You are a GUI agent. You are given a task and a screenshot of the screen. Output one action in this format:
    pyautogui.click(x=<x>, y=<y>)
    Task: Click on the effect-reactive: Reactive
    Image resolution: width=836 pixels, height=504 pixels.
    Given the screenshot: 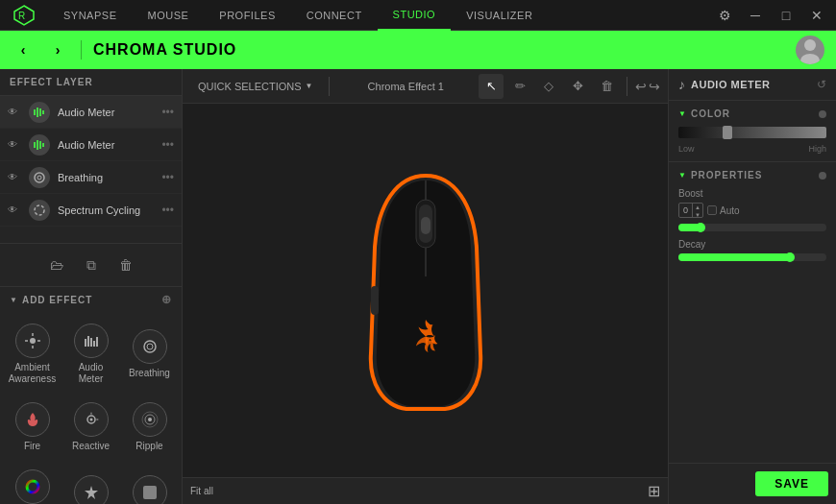 What is the action you would take?
    pyautogui.click(x=90, y=427)
    